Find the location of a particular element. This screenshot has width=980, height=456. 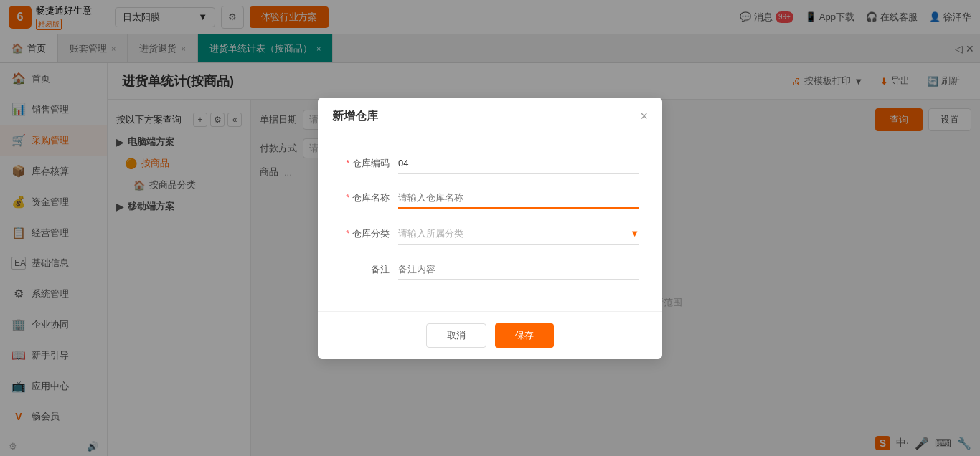

category-select-arrow: ▼ is located at coordinates (634, 234).